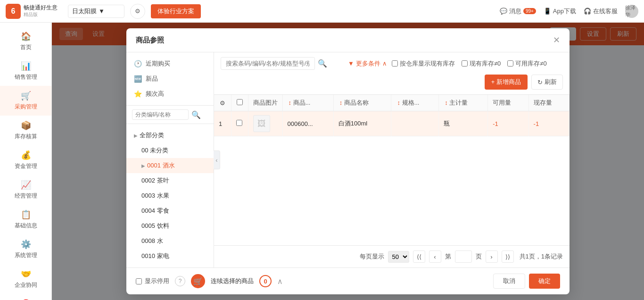 The image size is (644, 300). What do you see at coordinates (96, 11) in the screenshot?
I see `store-selector: 日太阳膜 ▼` at bounding box center [96, 11].